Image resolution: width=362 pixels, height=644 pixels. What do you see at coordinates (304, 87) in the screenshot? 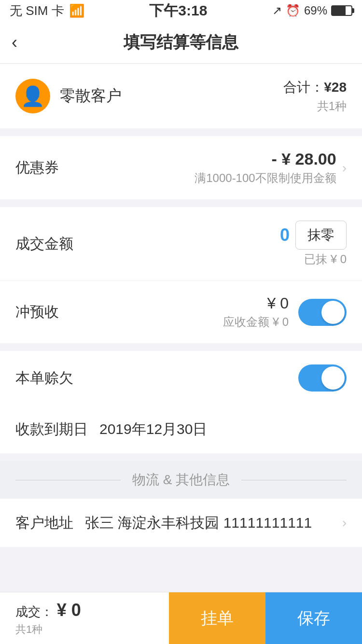
I see `total-label: 合计：` at bounding box center [304, 87].